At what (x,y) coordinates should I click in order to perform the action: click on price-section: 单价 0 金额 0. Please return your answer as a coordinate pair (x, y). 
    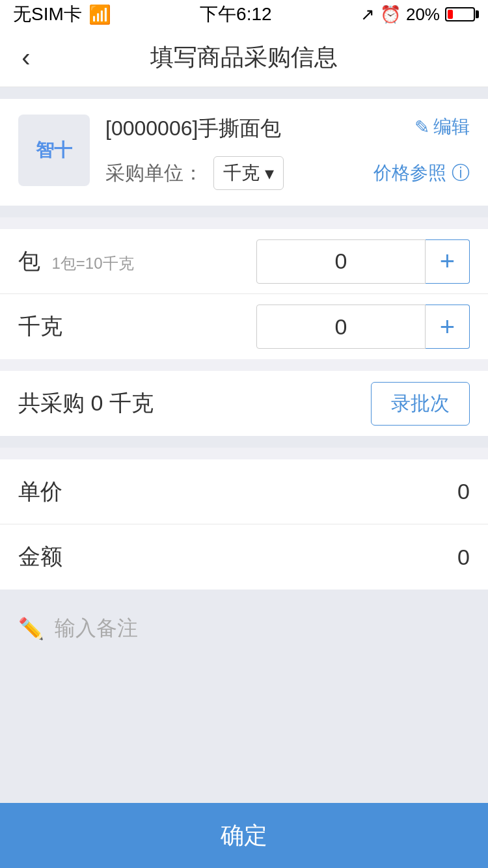
    Looking at the image, I should click on (244, 524).